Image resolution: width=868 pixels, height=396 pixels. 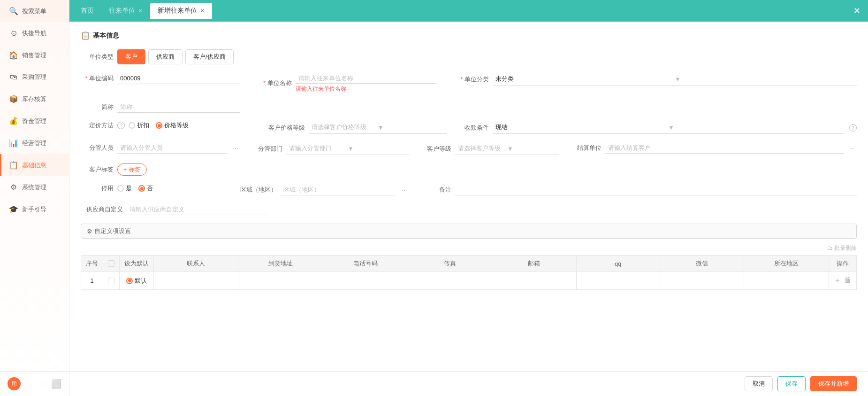 What do you see at coordinates (177, 11) in the screenshot?
I see `tab-new-partner-label: 新增往来单位` at bounding box center [177, 11].